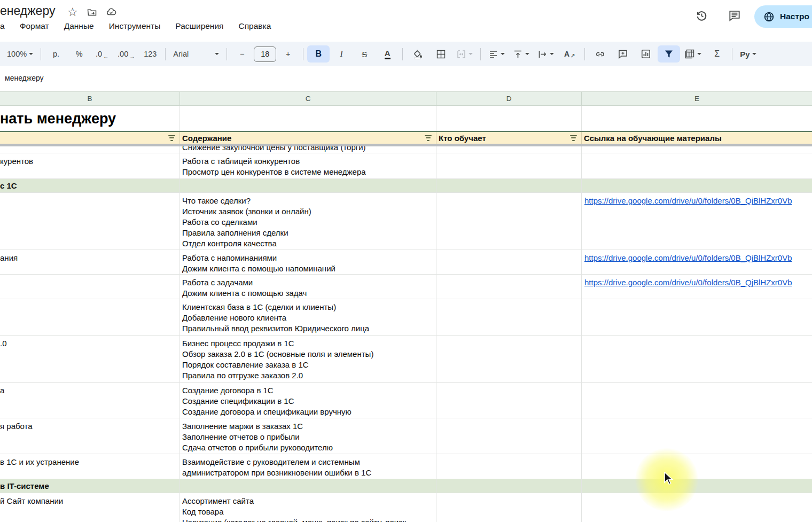 This screenshot has height=522, width=812. I want to click on cell: с 1С, so click(90, 186).